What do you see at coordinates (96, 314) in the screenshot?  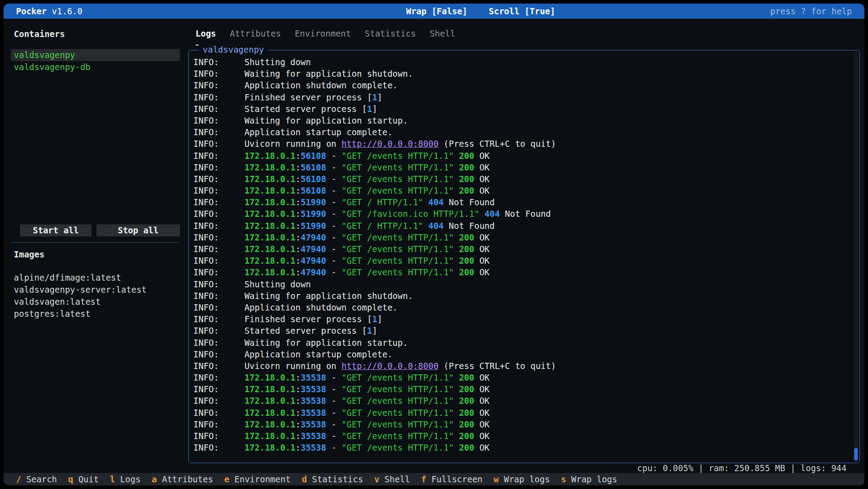 I see `image-item: postgres:latest` at bounding box center [96, 314].